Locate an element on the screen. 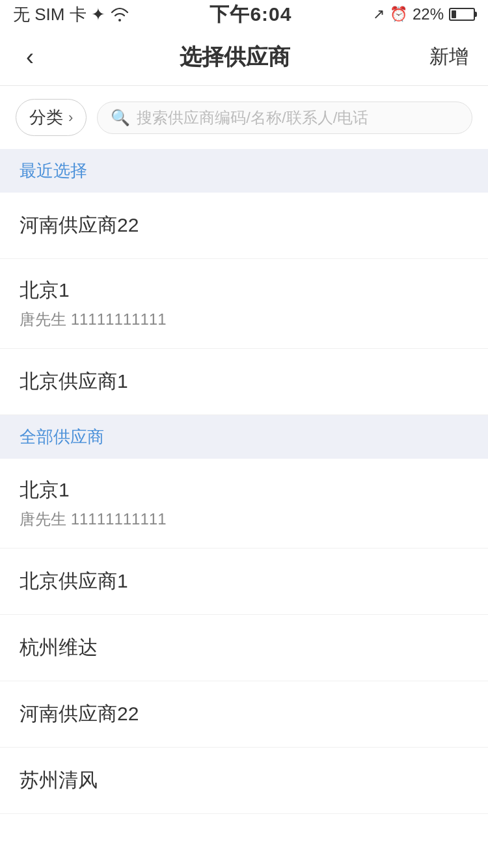 This screenshot has width=488, height=868. recent-section-header: 最近选择 is located at coordinates (244, 170).